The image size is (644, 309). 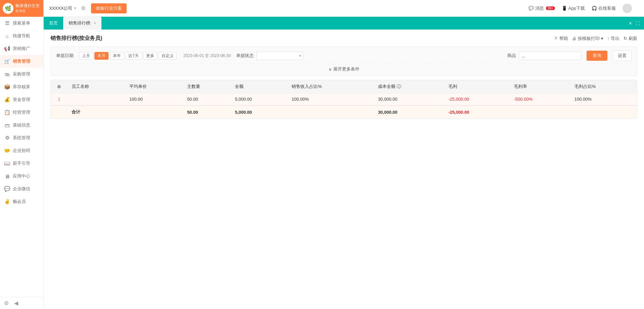 I want to click on collapse-icon: ◀, so click(x=16, y=303).